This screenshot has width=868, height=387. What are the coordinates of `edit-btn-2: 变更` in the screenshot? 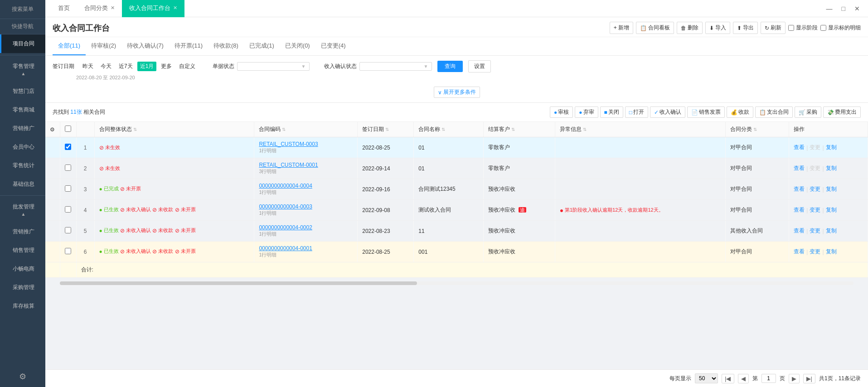 It's located at (815, 169).